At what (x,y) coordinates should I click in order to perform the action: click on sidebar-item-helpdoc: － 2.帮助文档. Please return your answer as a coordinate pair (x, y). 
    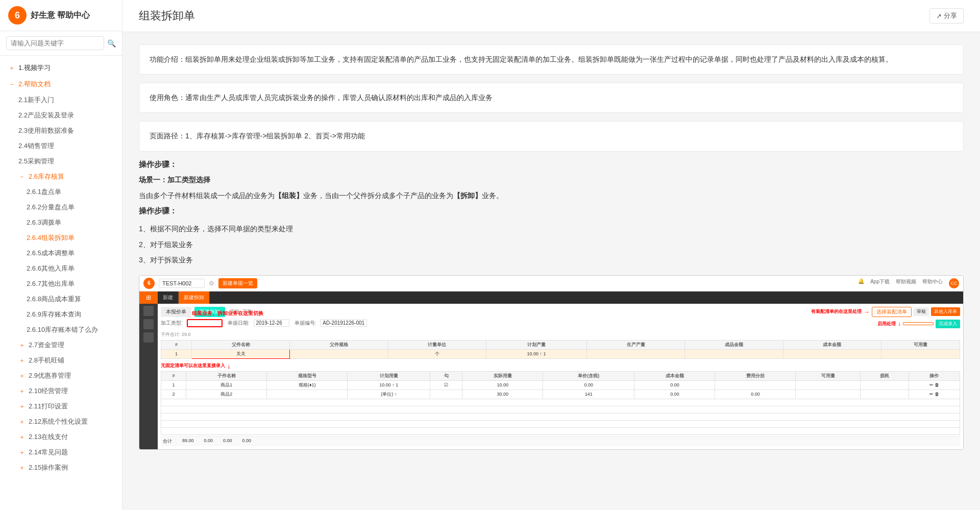
    Looking at the image, I should click on (61, 84).